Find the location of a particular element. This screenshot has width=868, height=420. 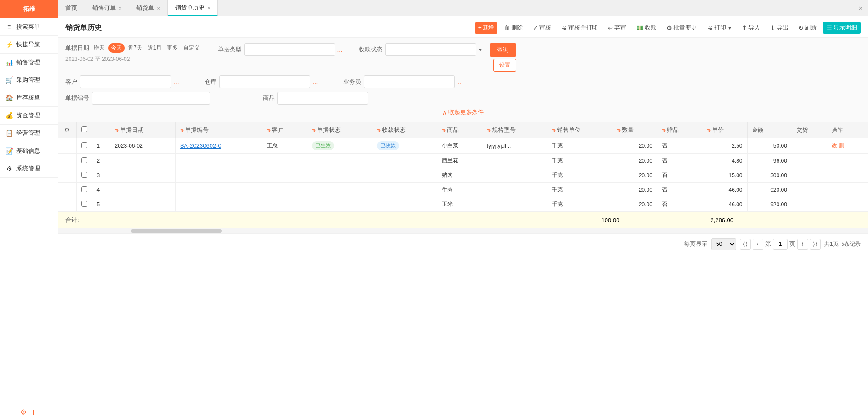

doc-no-link: SA-20230602-0 is located at coordinates (201, 145).